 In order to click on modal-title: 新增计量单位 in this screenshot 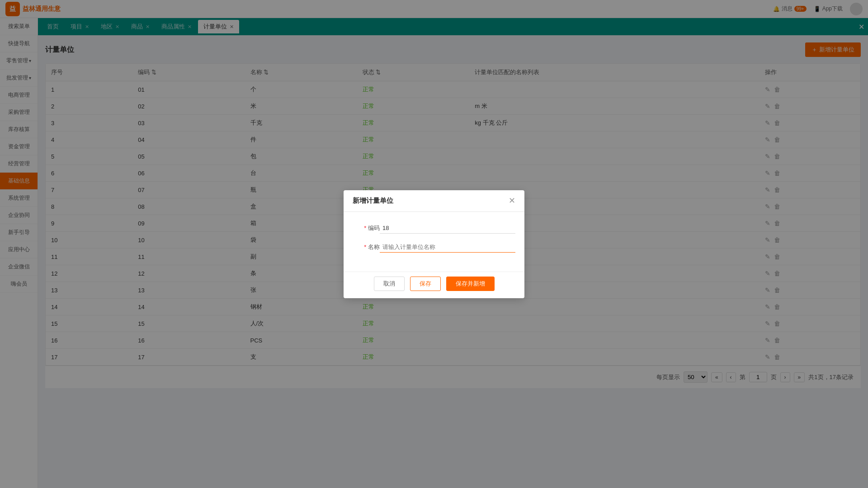, I will do `click(373, 201)`.